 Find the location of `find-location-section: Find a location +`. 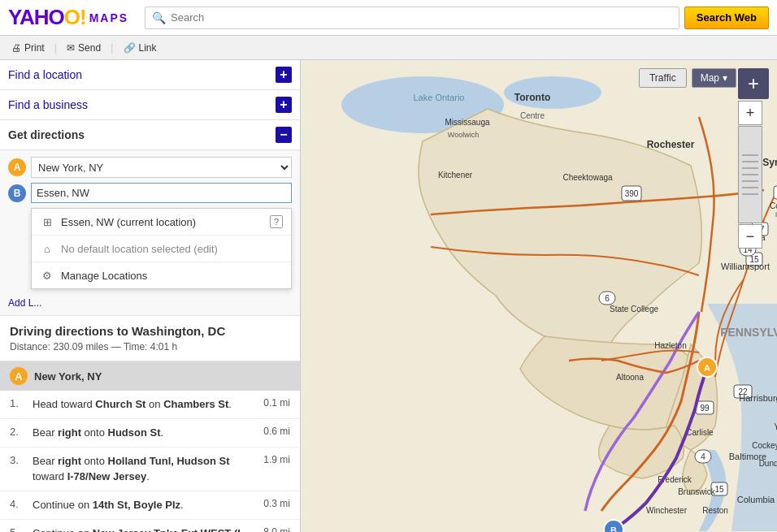

find-location-section: Find a location + is located at coordinates (150, 75).